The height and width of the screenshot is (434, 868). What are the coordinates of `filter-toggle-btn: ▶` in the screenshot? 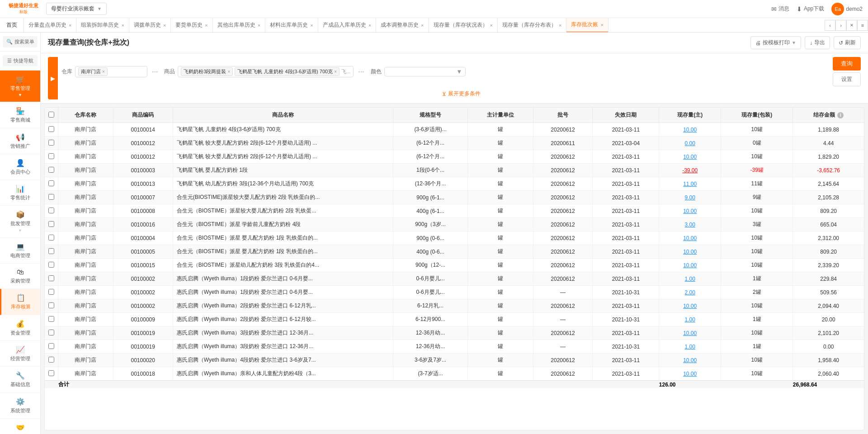 It's located at (53, 78).